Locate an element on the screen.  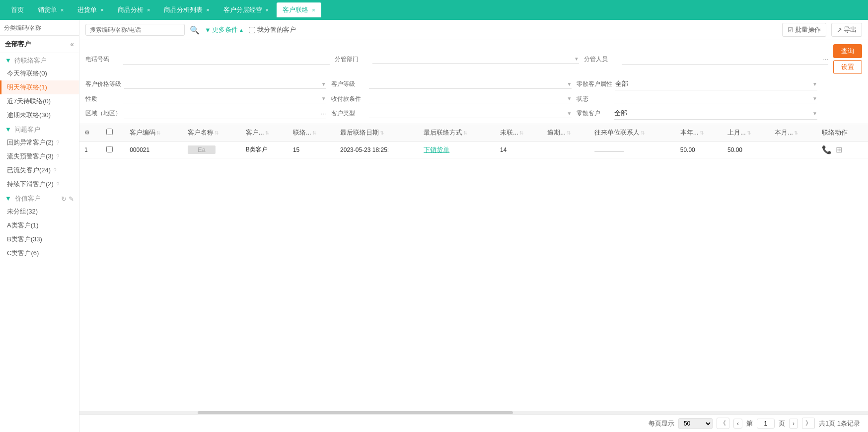
status-select: ▼ is located at coordinates (716, 99).